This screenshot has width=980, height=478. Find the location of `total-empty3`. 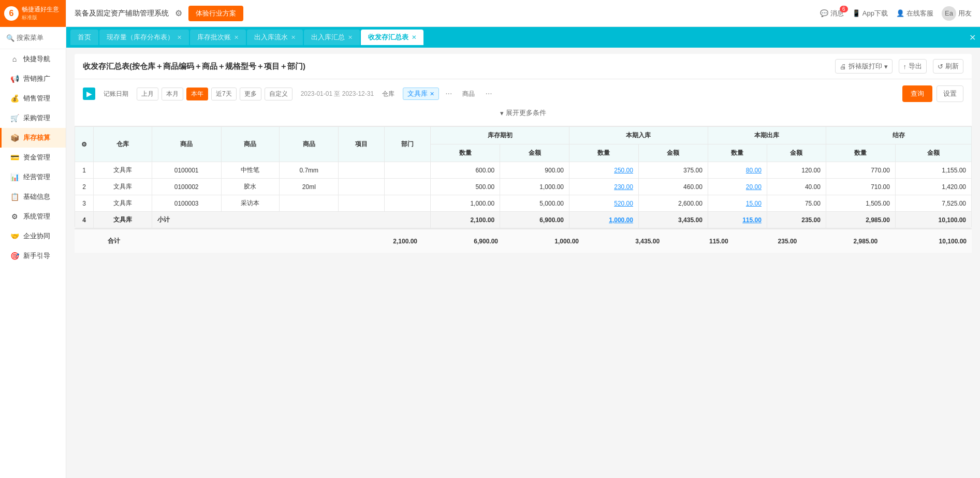

total-empty3 is located at coordinates (197, 241).